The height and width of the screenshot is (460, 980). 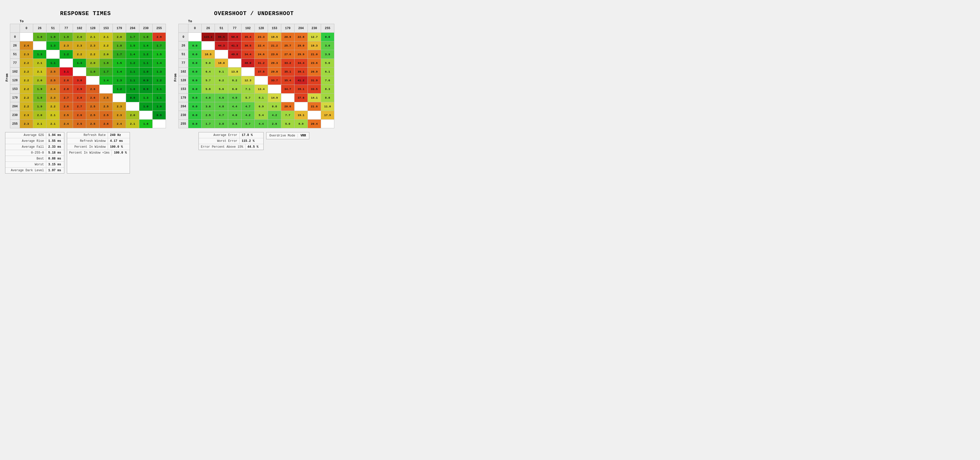 What do you see at coordinates (26, 141) in the screenshot?
I see `stats-label-rise: Average Rise` at bounding box center [26, 141].